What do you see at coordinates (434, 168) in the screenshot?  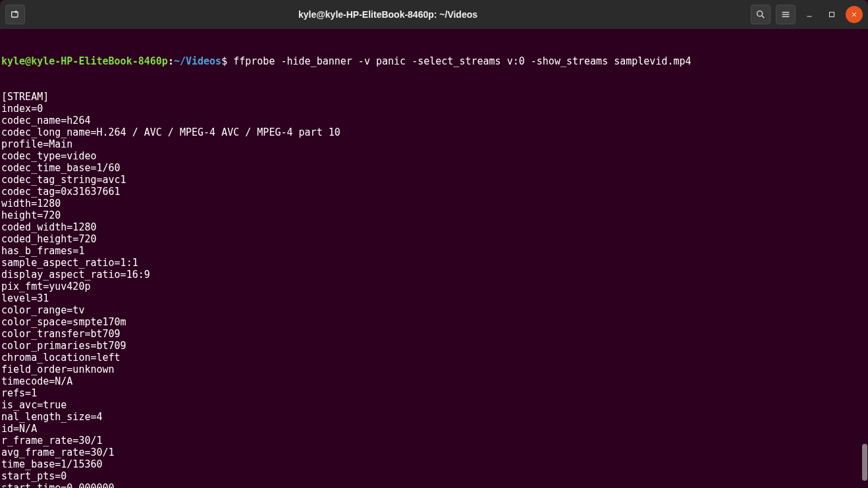 I see `output-line: codec_time_base=1/60` at bounding box center [434, 168].